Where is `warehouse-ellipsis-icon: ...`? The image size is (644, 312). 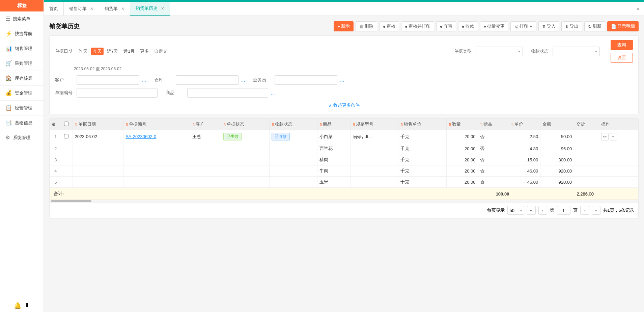
warehouse-ellipsis-icon: ... is located at coordinates (243, 80).